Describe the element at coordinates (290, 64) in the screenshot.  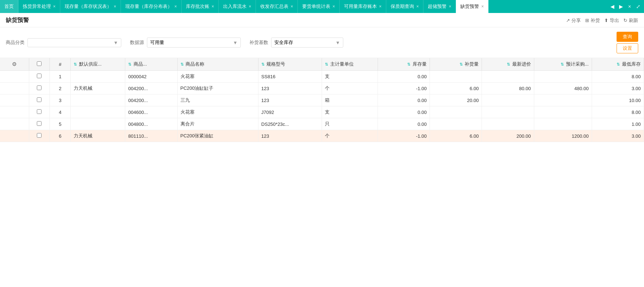
I see `col-spec: ⇅ 规格型号` at that location.